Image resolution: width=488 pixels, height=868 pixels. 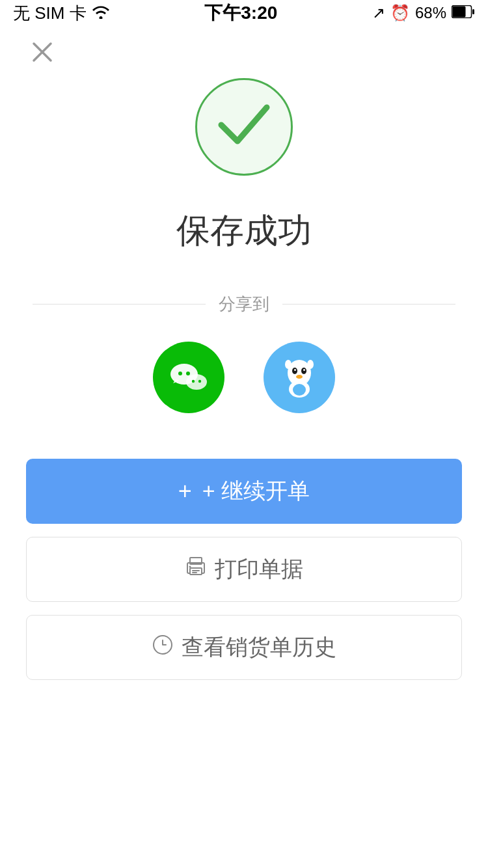 What do you see at coordinates (49, 13) in the screenshot?
I see `no-sim-label: 无 SIM 卡` at bounding box center [49, 13].